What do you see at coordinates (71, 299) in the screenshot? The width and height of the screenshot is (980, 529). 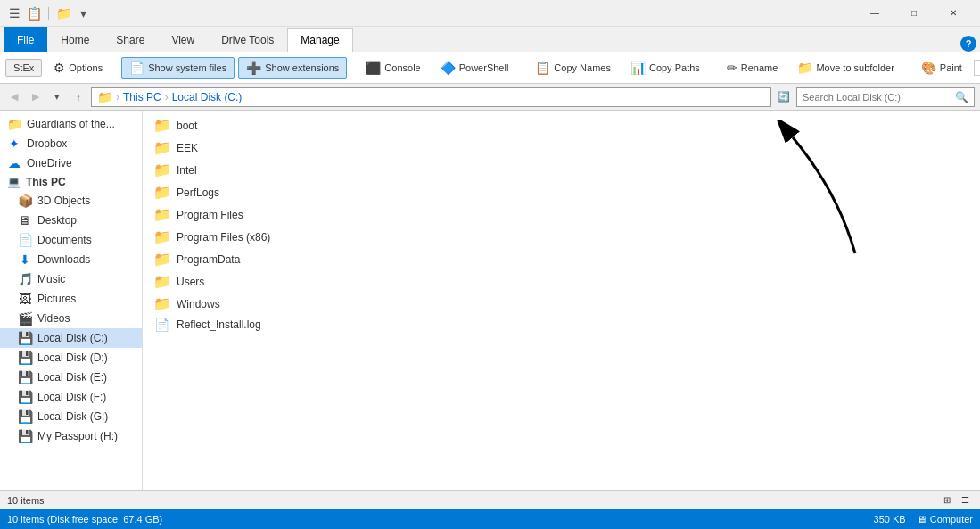 I see `sidebar-item-pictures: 🖼 Pictures` at bounding box center [71, 299].